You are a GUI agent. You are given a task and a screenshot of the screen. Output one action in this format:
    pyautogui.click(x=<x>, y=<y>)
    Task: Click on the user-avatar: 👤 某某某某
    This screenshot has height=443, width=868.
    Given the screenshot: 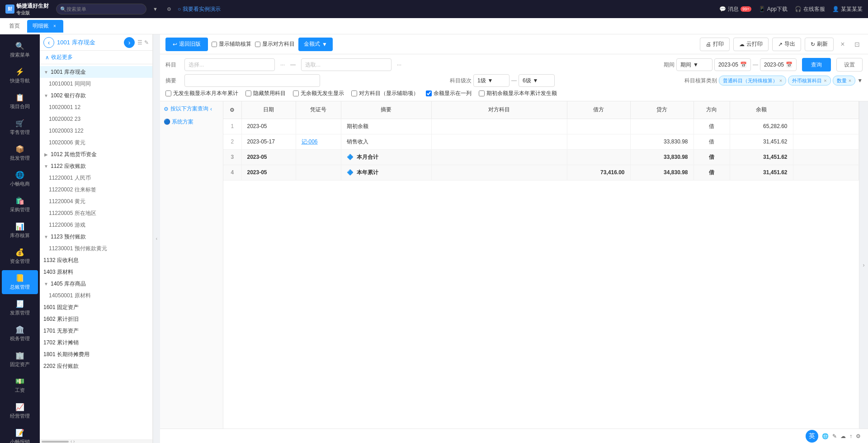 What is the action you would take?
    pyautogui.click(x=847, y=9)
    